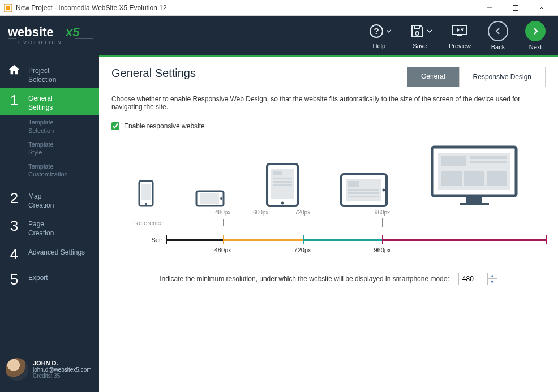 The image size is (558, 392). What do you see at coordinates (498, 47) in the screenshot?
I see `back-label: Back` at bounding box center [498, 47].